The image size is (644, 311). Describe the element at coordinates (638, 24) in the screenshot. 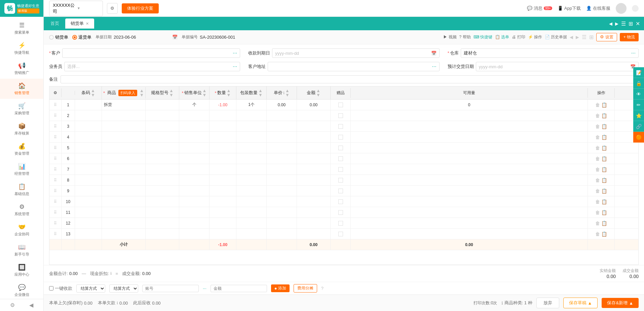

I see `tab-close-all-icon: ✕` at that location.